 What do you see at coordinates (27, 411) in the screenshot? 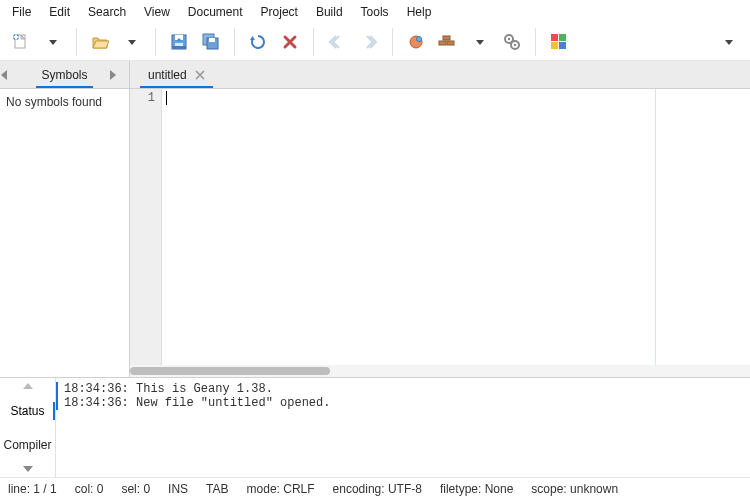
I see `message-tab-label: Status` at bounding box center [27, 411].